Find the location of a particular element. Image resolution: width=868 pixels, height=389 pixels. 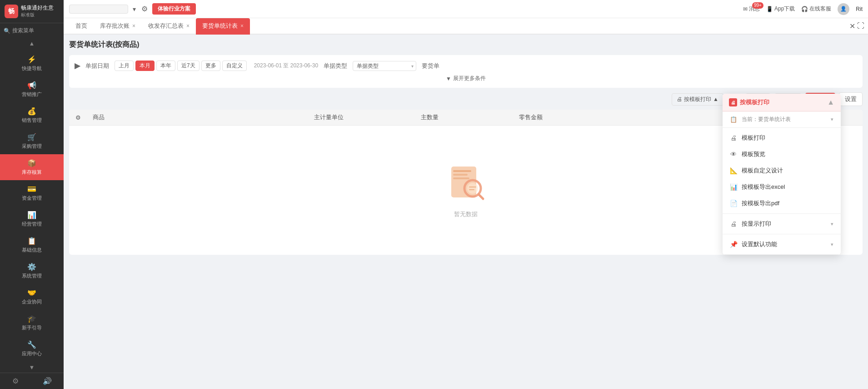

sidebar-item-label: 资金管理 is located at coordinates (32, 198).